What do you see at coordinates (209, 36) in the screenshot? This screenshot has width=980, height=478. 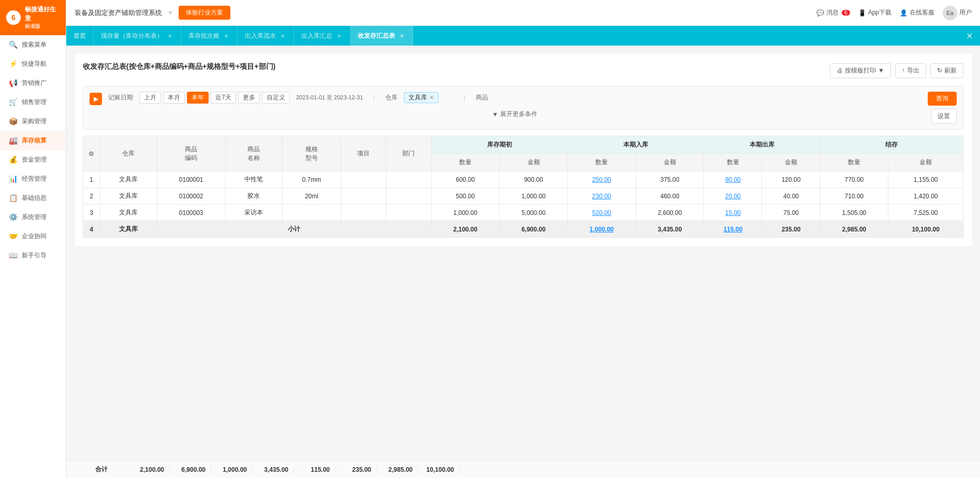 I see `tab-batch: 库存批次账✕` at bounding box center [209, 36].